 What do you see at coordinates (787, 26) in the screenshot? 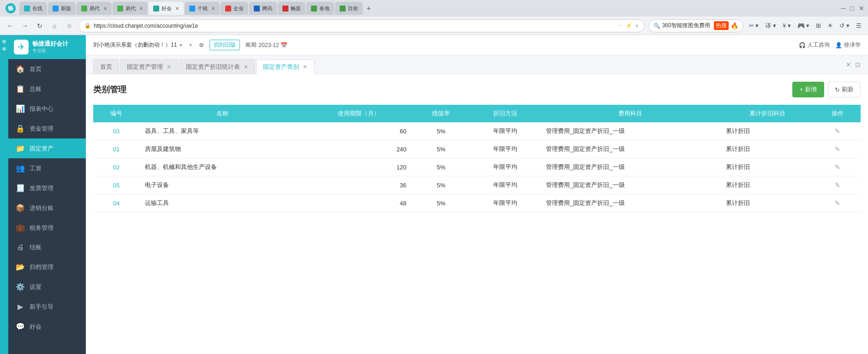
I see `wallet-tool: ¥ ▾` at bounding box center [787, 26].